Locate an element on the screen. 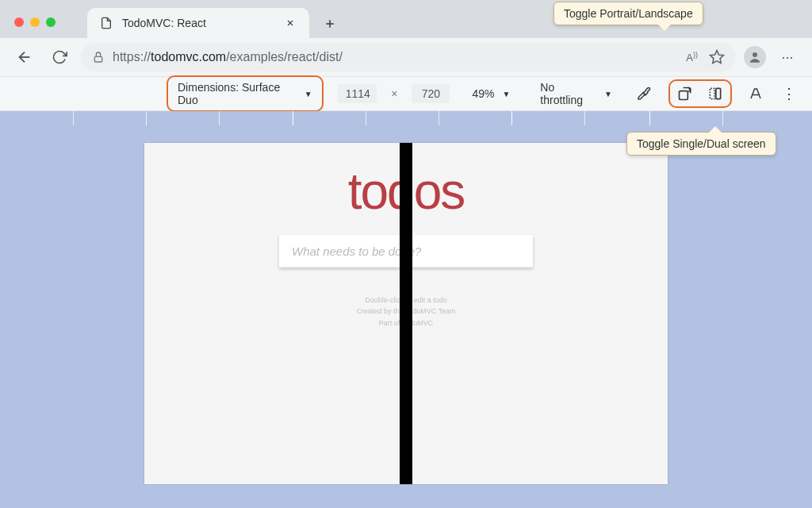  rotate-orientation-icon is located at coordinates (685, 94).